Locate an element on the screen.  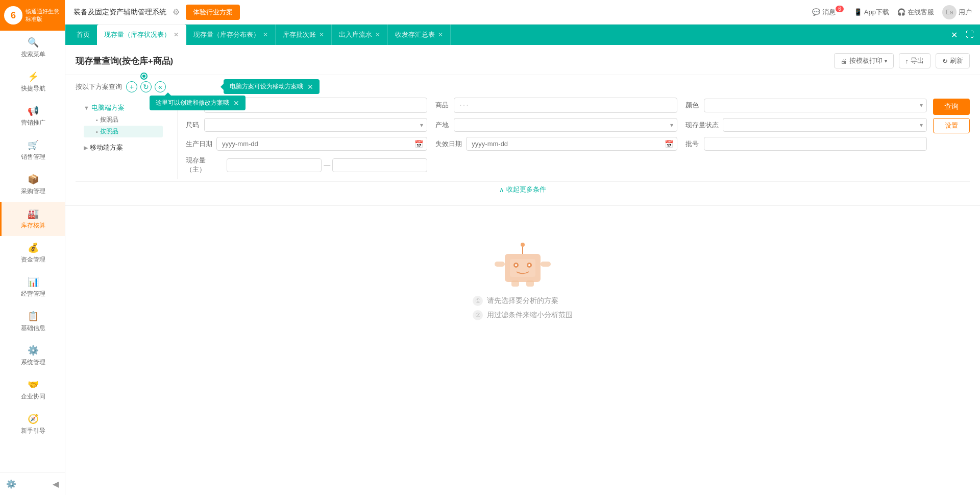
filter-label: 按以下方案查询 is located at coordinates (99, 87).